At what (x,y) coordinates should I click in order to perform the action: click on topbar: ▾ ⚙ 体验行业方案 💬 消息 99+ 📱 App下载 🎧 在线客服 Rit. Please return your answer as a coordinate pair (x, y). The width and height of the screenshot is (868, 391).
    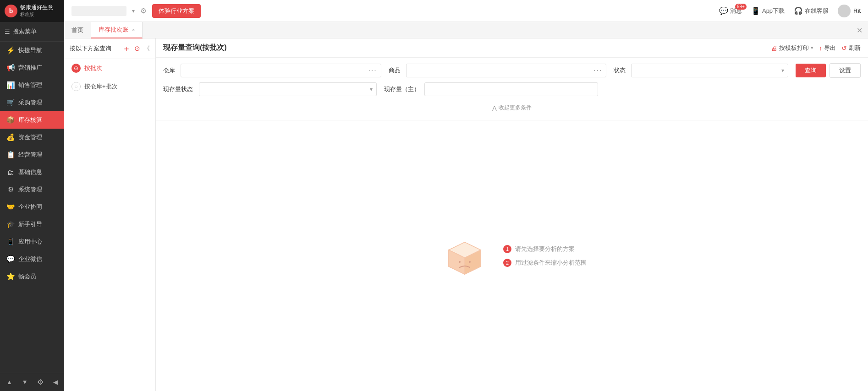
    Looking at the image, I should click on (466, 11).